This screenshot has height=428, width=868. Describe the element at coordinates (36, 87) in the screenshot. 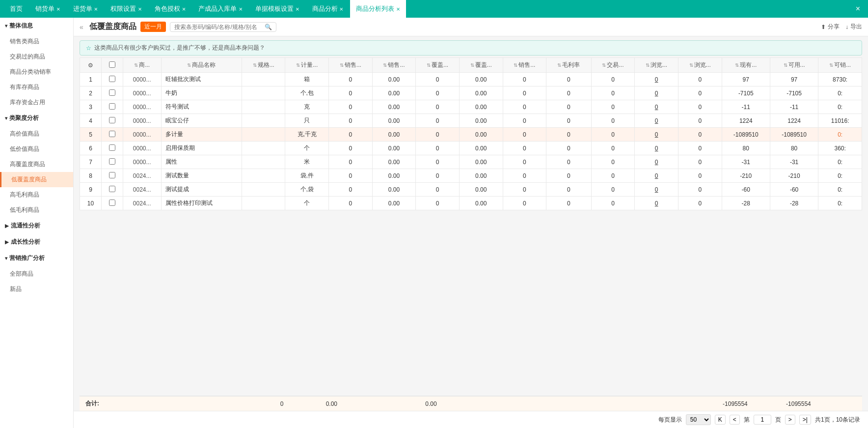

I see `sidebar-item-stocked-goods: 有库存商品` at that location.